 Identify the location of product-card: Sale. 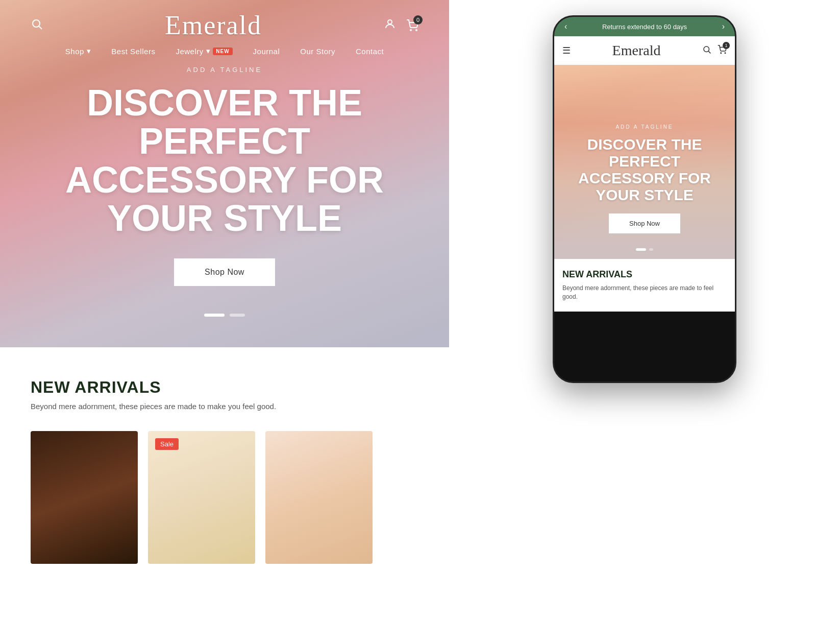
(202, 497).